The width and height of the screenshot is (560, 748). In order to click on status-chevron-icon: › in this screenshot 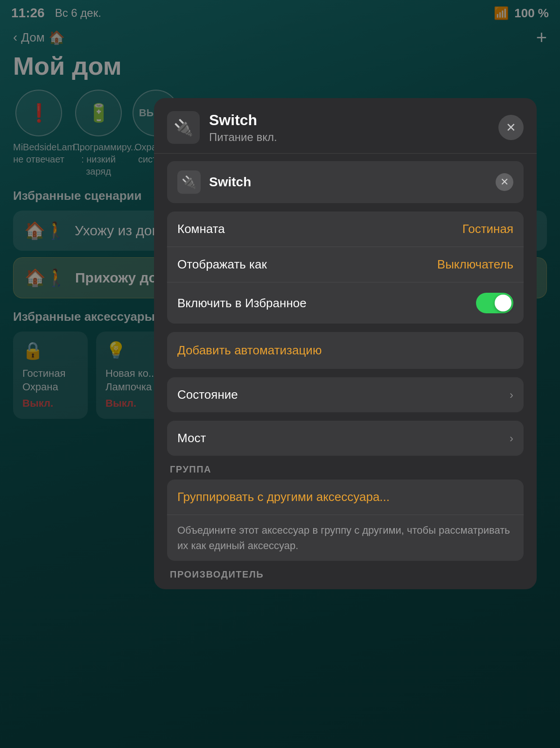, I will do `click(511, 395)`.